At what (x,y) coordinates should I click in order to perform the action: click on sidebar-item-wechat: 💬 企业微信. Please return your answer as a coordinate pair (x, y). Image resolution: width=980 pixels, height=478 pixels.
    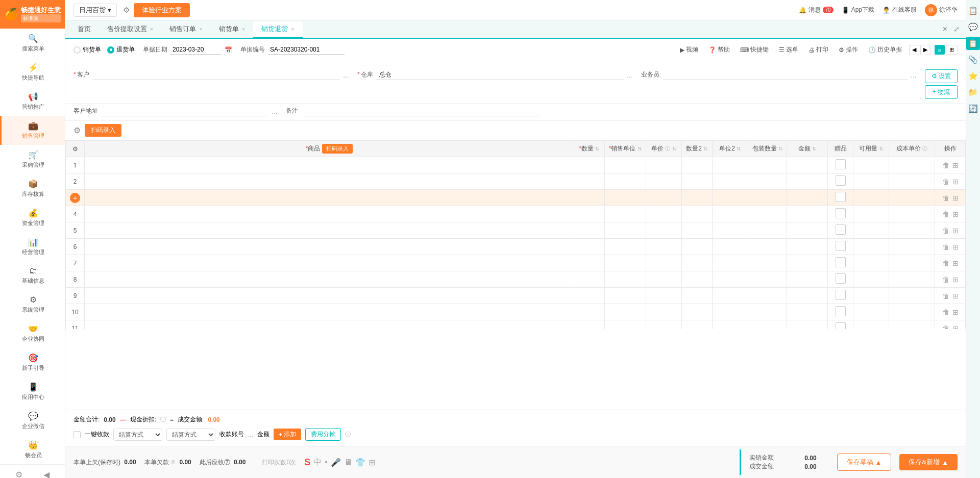
    Looking at the image, I should click on (33, 420).